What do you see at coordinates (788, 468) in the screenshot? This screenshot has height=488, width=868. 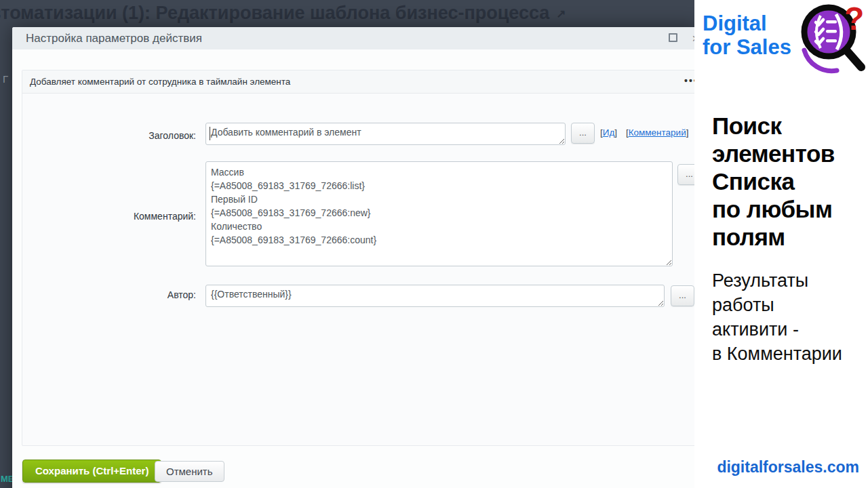 I see `website-link: digitalforsales.com` at bounding box center [788, 468].